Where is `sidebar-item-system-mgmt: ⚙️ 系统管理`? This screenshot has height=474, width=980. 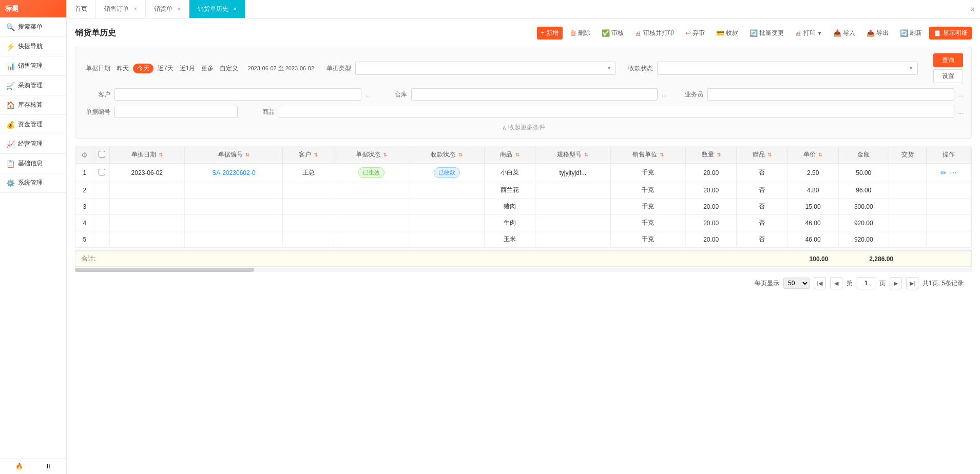 sidebar-item-system-mgmt: ⚙️ 系统管理 is located at coordinates (33, 183).